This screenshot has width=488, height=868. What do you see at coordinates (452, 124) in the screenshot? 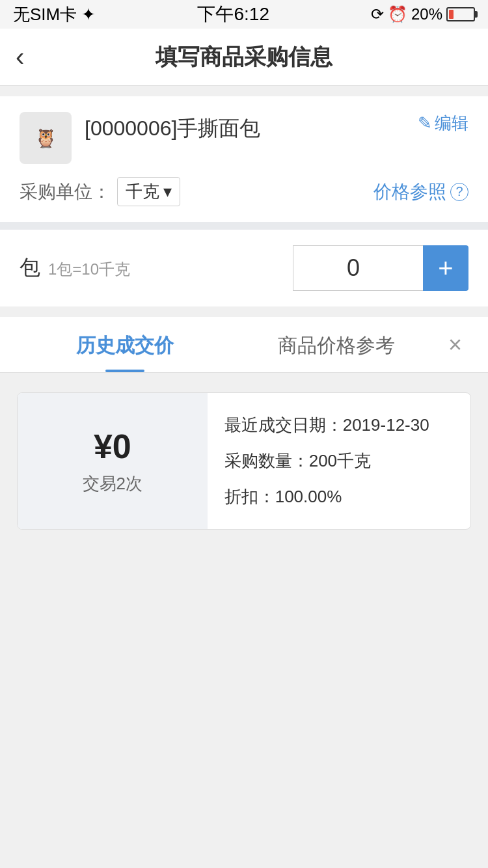
I see `edit-label: 编辑` at bounding box center [452, 124].